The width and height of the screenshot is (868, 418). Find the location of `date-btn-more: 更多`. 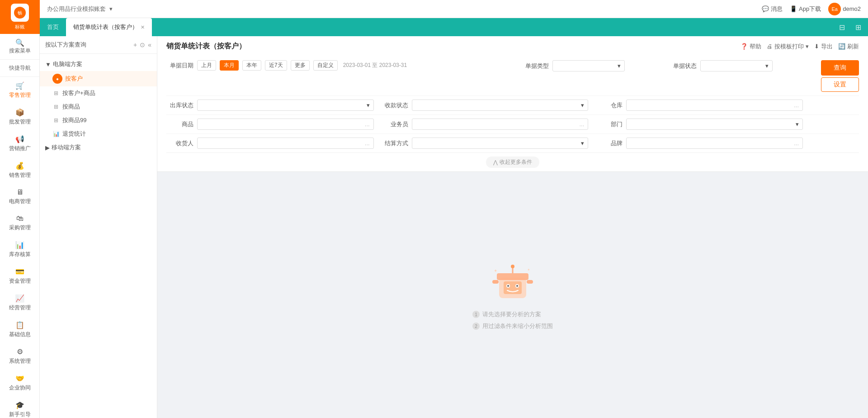

date-btn-more: 更多 is located at coordinates (300, 65).